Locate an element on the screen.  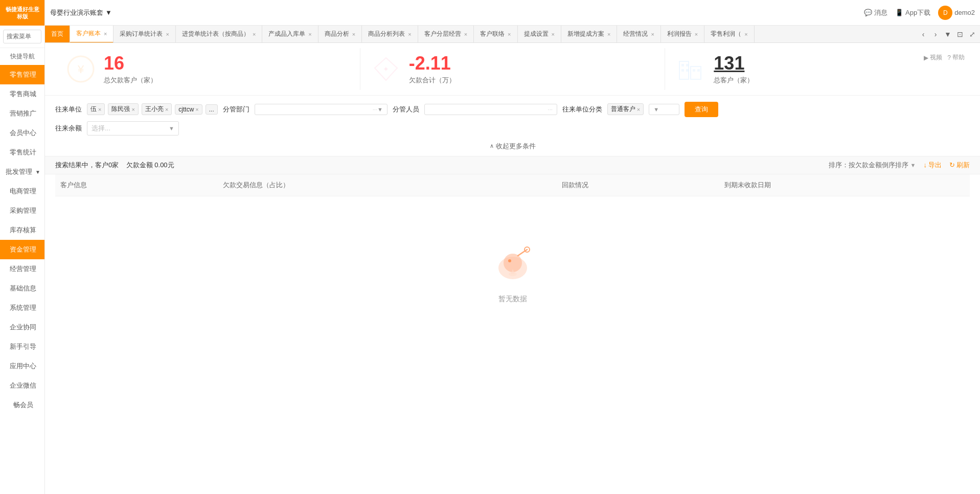
tab-next-button: › is located at coordinates (936, 34).